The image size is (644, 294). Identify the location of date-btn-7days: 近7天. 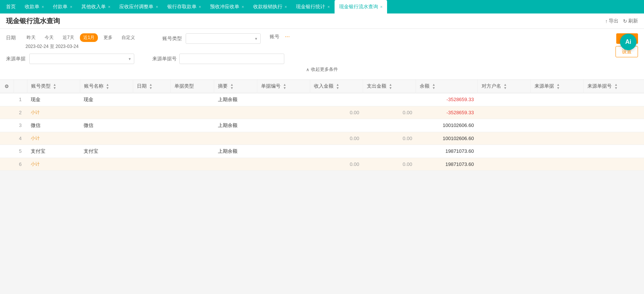
(68, 37).